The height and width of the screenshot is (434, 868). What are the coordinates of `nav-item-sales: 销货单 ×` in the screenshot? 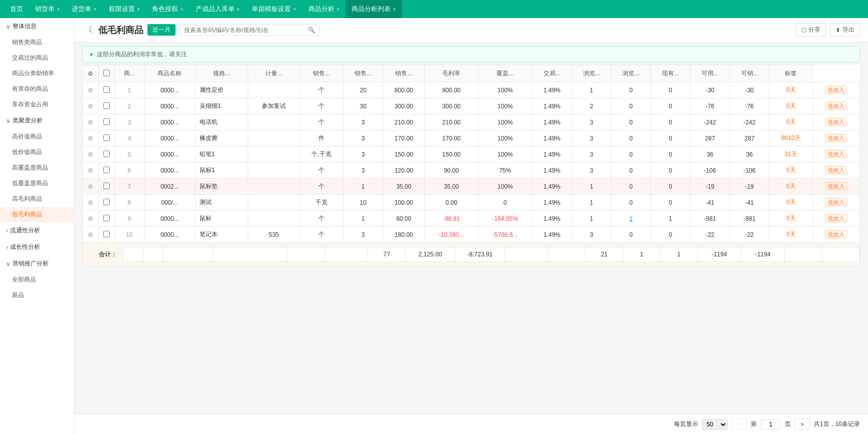 It's located at (47, 9).